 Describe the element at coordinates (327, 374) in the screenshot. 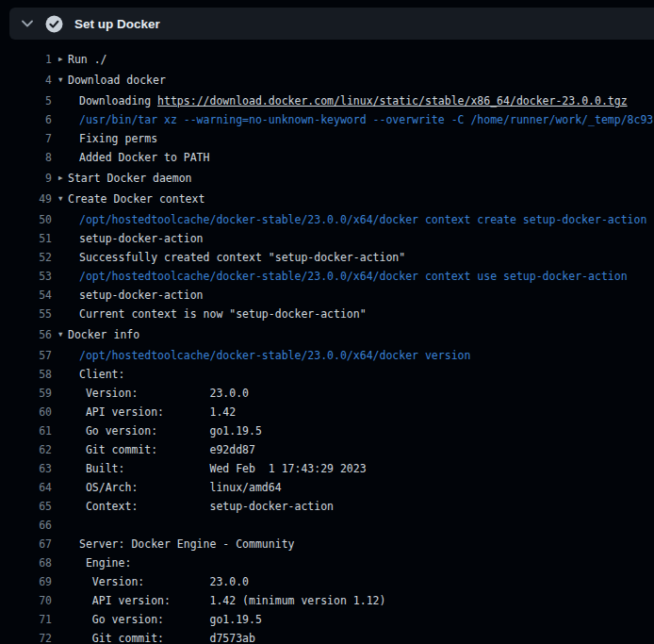

I see `log-row: 58Client:` at that location.